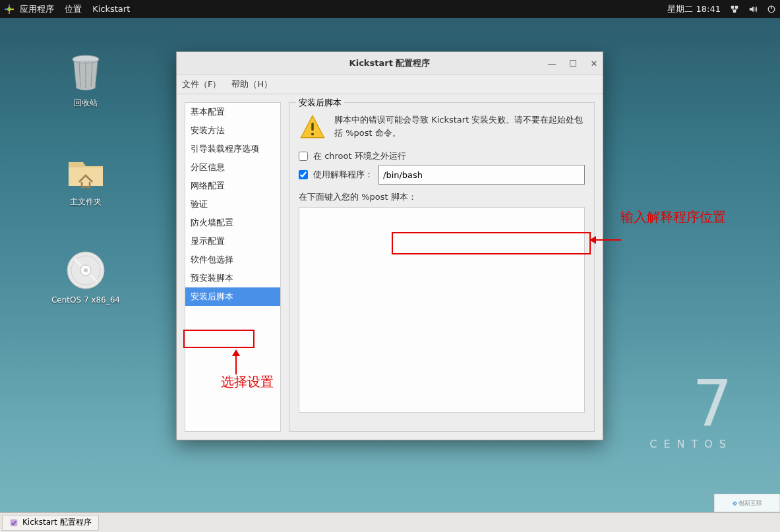 The width and height of the screenshot is (780, 532). What do you see at coordinates (233, 267) in the screenshot?
I see `sidebar: 基本配置安装方法引导装载程序选项分区信息网络配置验证防火墙配置显示配置软件包选择…` at bounding box center [233, 267].